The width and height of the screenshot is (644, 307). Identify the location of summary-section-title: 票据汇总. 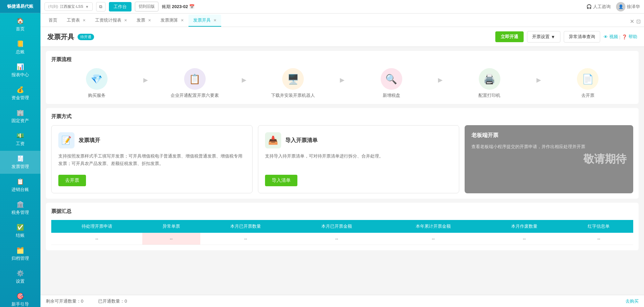
(342, 211).